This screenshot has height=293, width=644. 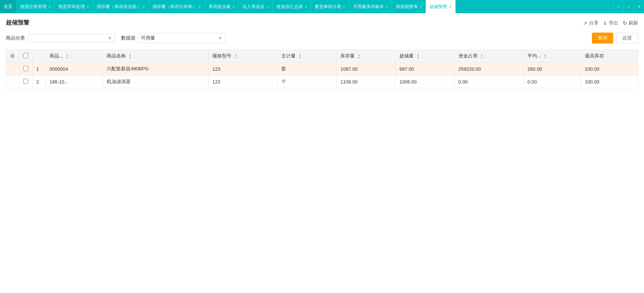 I want to click on select-all-checkbox, so click(x=26, y=56).